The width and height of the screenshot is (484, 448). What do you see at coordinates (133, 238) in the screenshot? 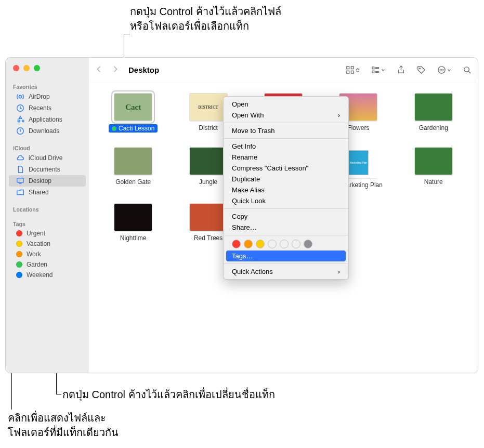
I see `file-label: Nighttime` at bounding box center [133, 238].